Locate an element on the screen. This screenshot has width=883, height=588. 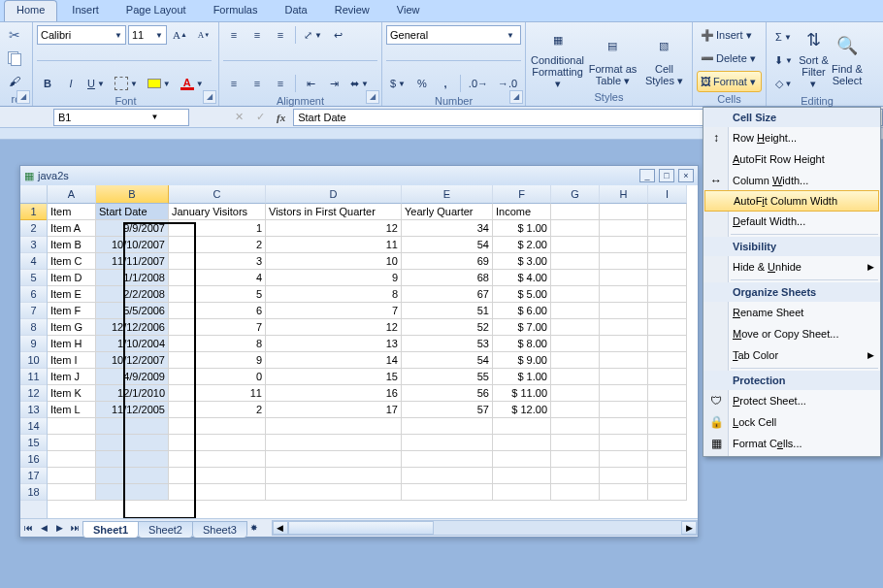
accounting-button: $▼ is located at coordinates (398, 83).